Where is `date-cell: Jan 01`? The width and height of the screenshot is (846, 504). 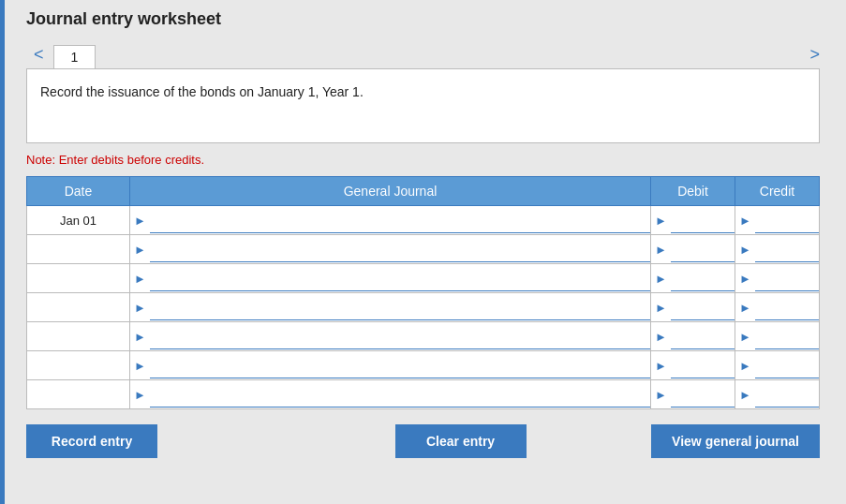
date-cell: Jan 01 is located at coordinates (79, 221).